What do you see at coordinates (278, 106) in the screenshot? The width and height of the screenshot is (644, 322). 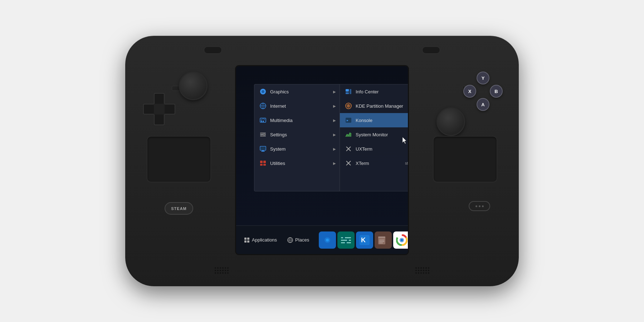 I see `internet-label: Internet` at bounding box center [278, 106].